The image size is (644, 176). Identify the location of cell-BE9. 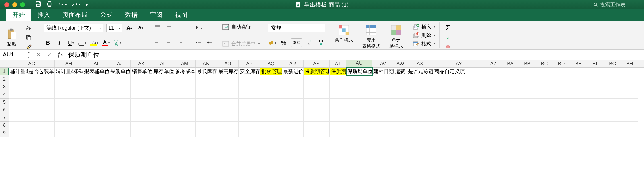
(579, 133).